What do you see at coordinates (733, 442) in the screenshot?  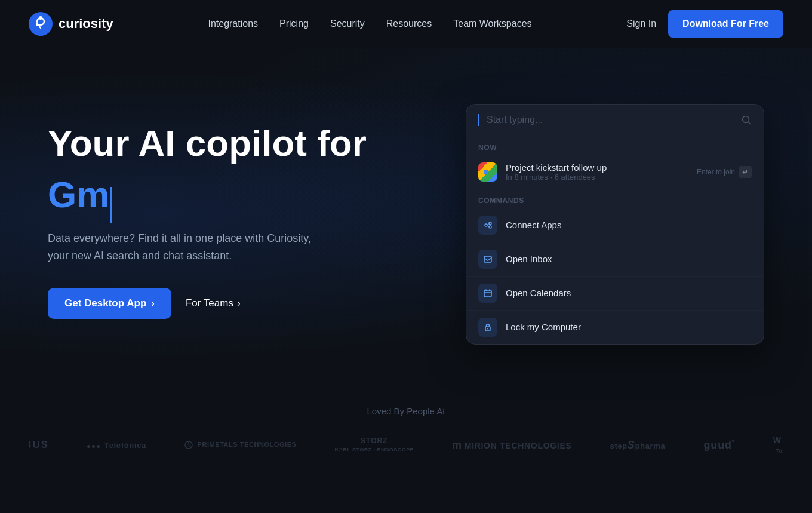 I see `guud-asterisk-icon: *` at bounding box center [733, 442].